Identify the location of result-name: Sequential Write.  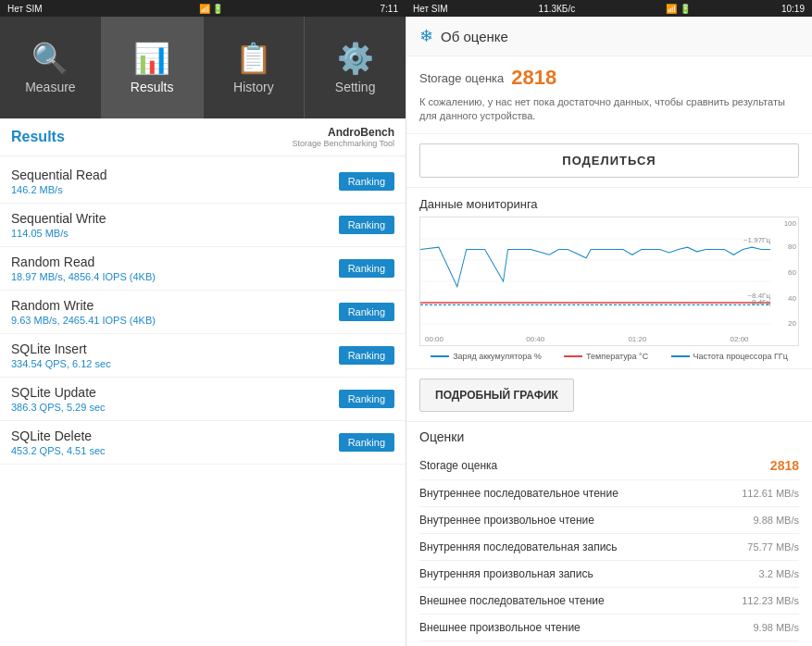
(58, 218).